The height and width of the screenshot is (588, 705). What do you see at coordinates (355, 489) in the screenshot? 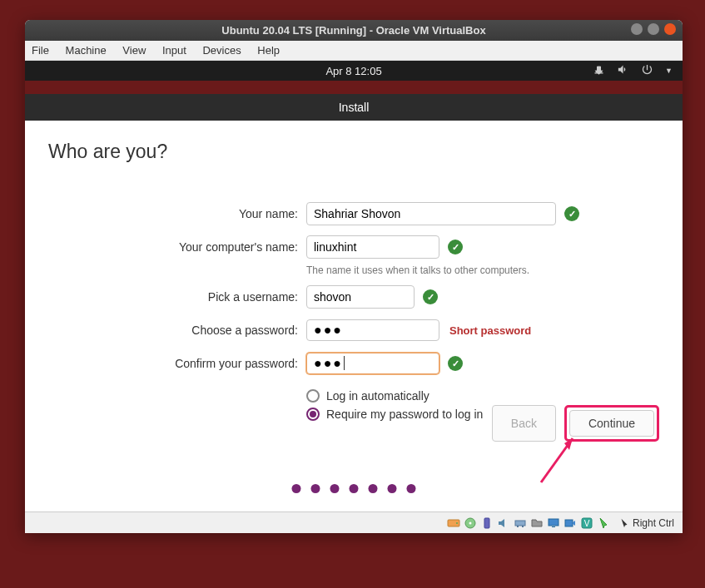
I see `progress-dots` at bounding box center [355, 489].